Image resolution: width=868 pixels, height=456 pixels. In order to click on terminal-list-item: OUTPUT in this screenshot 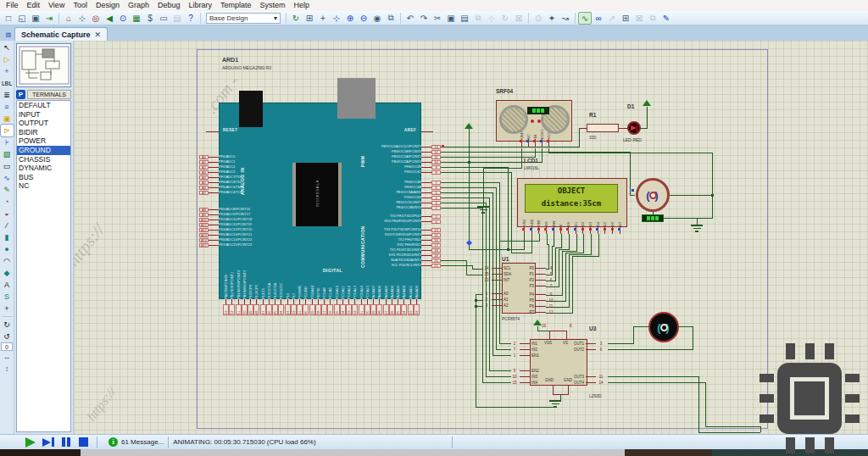, I will do `click(44, 124)`.